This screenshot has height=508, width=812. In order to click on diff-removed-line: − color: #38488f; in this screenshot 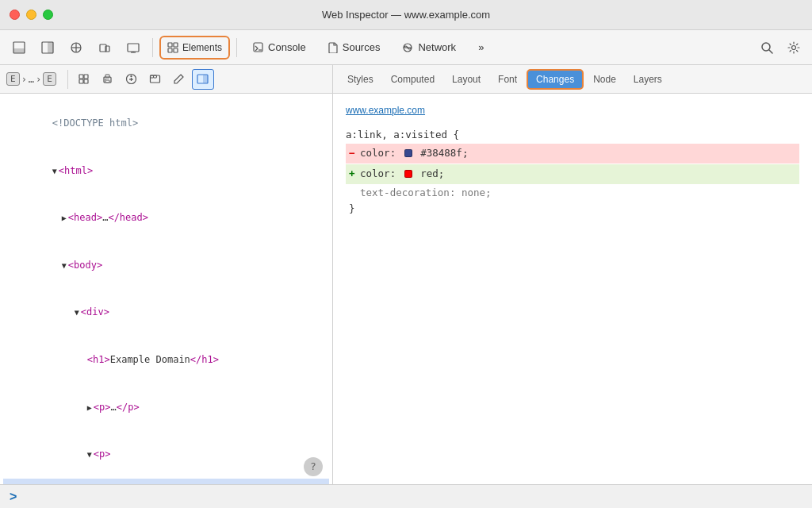, I will do `click(573, 154)`.